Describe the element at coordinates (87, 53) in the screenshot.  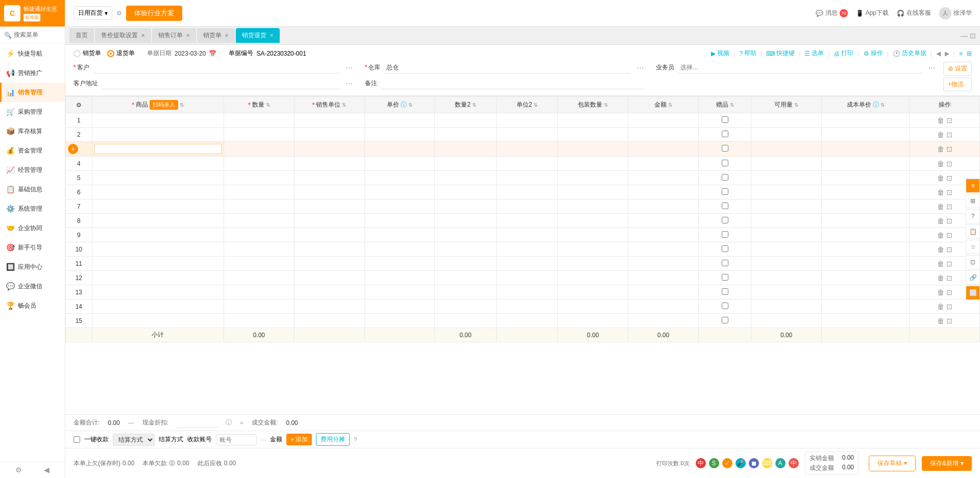
I see `radio-sale: 销货单` at that location.